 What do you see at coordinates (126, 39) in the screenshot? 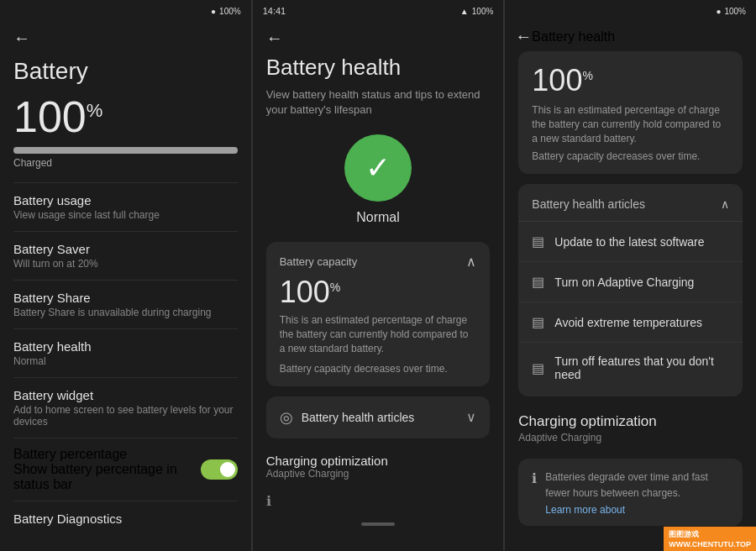
I see `toolbar-1: ←` at bounding box center [126, 39].